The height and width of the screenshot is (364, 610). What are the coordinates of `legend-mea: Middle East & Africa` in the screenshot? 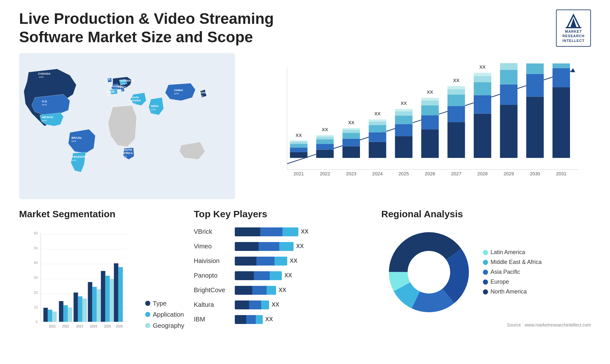 It's located at (512, 262).